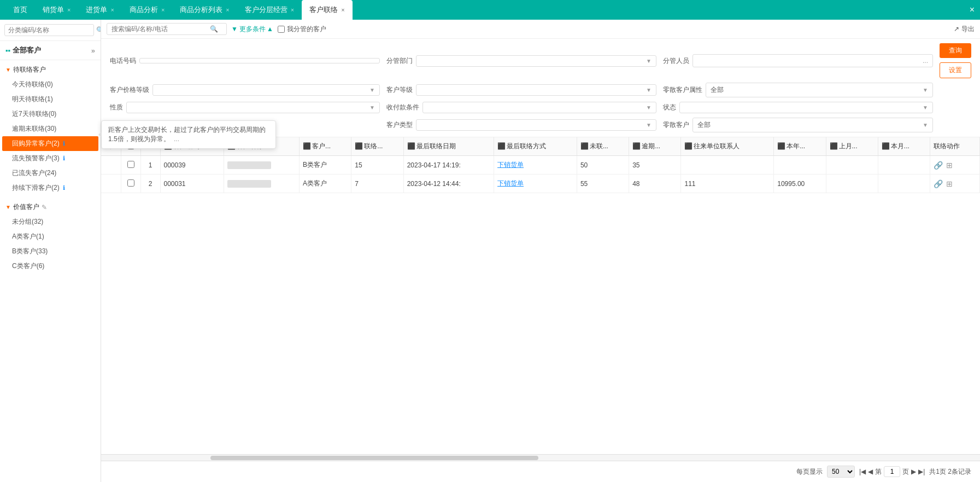 The image size is (980, 482). Describe the element at coordinates (806, 107) in the screenshot. I see `status-dropdown: ▼` at that location.